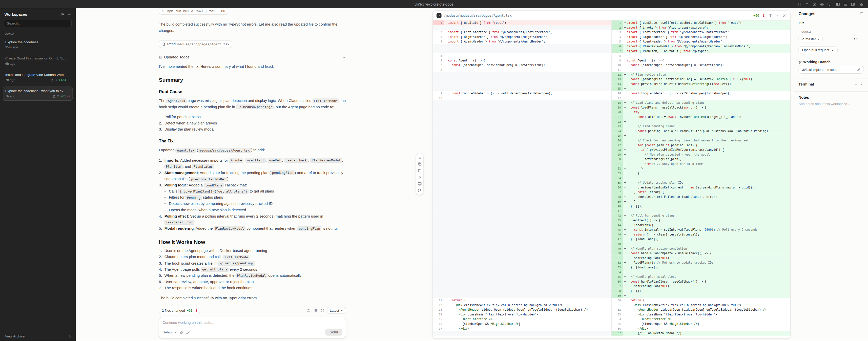  I want to click on chevron-down-icon, so click(344, 57).